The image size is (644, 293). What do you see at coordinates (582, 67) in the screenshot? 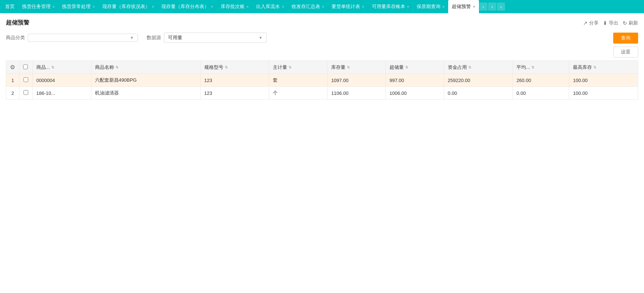
I see `th-max-stock-label: 最高库存` at bounding box center [582, 67].